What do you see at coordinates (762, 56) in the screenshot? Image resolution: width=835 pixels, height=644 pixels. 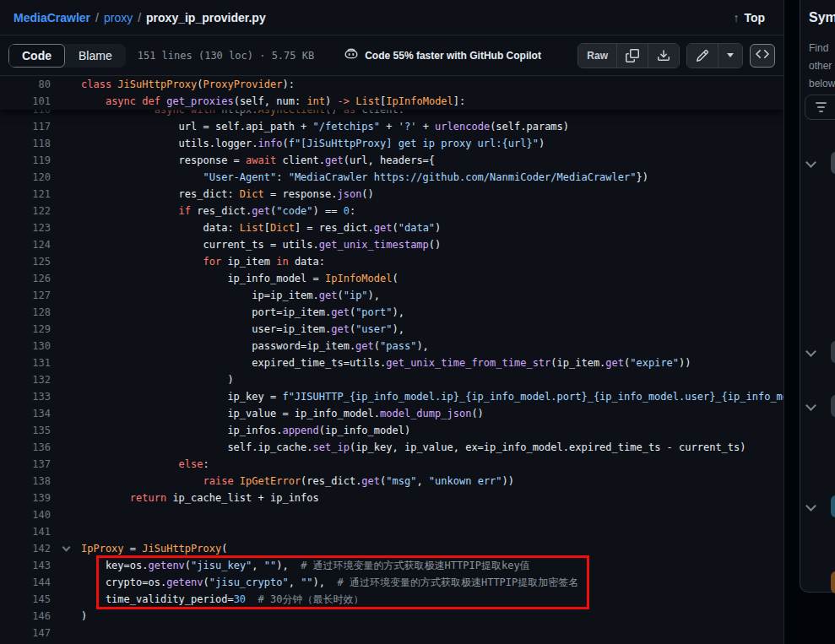 I see `symbols-panel-toggle-button` at bounding box center [762, 56].